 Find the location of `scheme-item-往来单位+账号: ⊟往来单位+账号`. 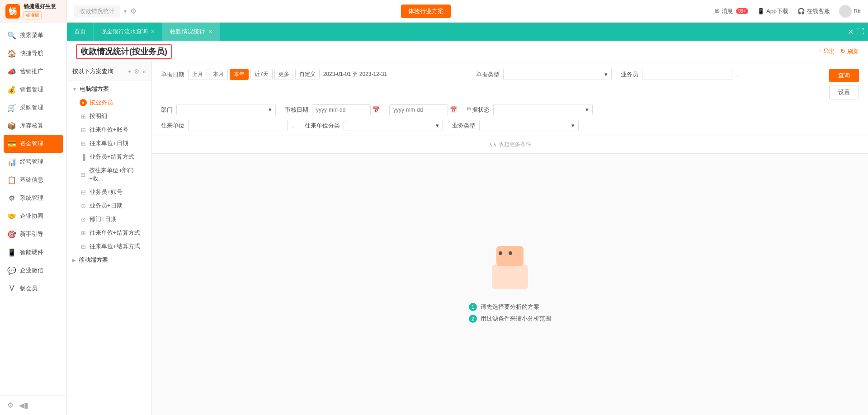

scheme-item-往来单位+账号: ⊟往来单位+账号 is located at coordinates (109, 130).